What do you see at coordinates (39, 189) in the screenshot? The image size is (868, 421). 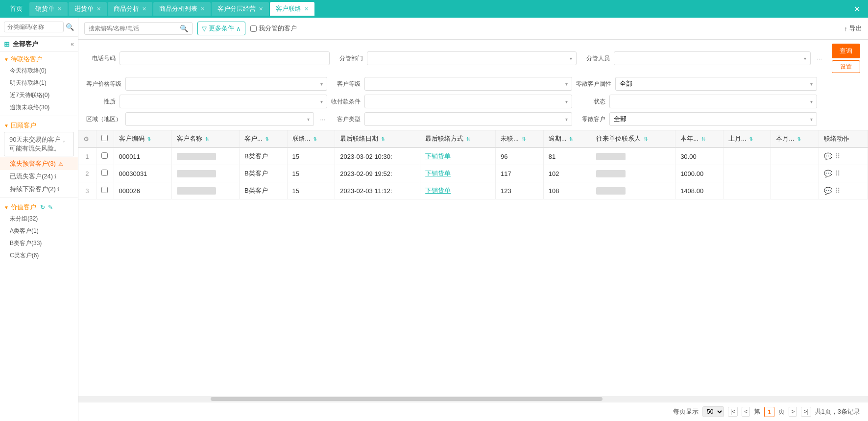 I see `sidebar-item-declining: 持续下滑客户(2) ℹ` at bounding box center [39, 189].